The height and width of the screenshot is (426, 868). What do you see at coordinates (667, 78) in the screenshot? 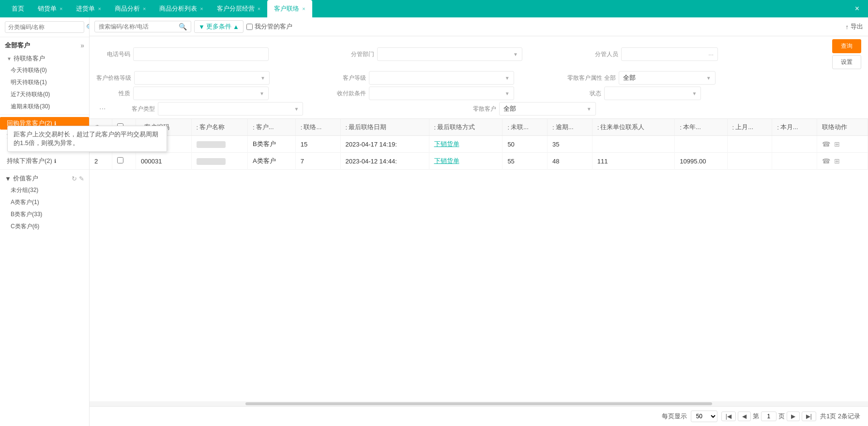
I see `scatter-attr-select: 全部 ▼` at bounding box center [667, 78].